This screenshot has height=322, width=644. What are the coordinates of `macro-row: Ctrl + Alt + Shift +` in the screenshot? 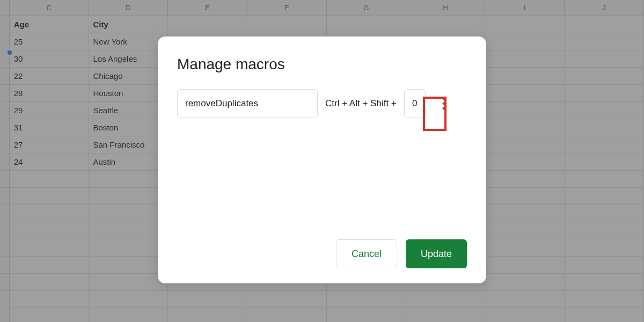 It's located at (322, 104).